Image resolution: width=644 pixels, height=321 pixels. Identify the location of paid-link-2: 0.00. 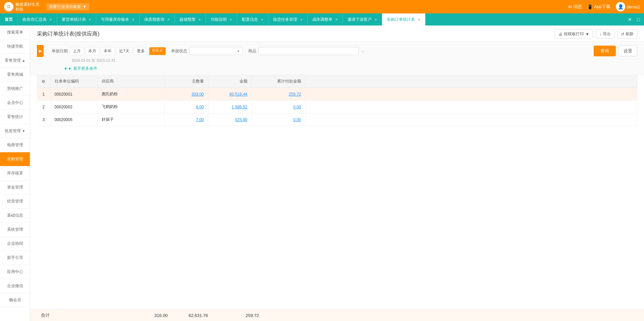
(297, 107).